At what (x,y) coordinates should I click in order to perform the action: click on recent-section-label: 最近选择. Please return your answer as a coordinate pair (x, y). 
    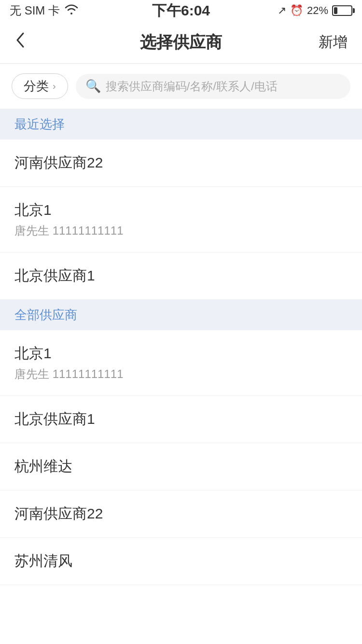
    Looking at the image, I should click on (40, 124).